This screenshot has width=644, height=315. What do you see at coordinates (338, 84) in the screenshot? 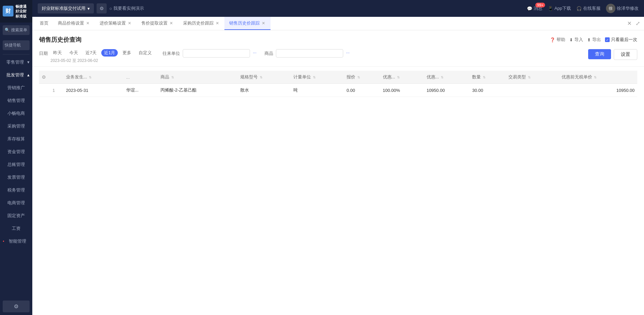
I see `data-table: ⚙ 业务发生... ⇅ ... 商品 ⇅` at bounding box center [338, 84].